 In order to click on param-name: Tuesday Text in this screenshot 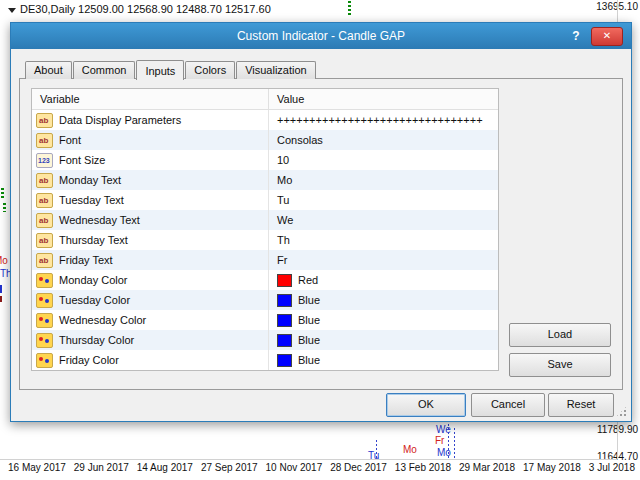, I will do `click(92, 200)`.